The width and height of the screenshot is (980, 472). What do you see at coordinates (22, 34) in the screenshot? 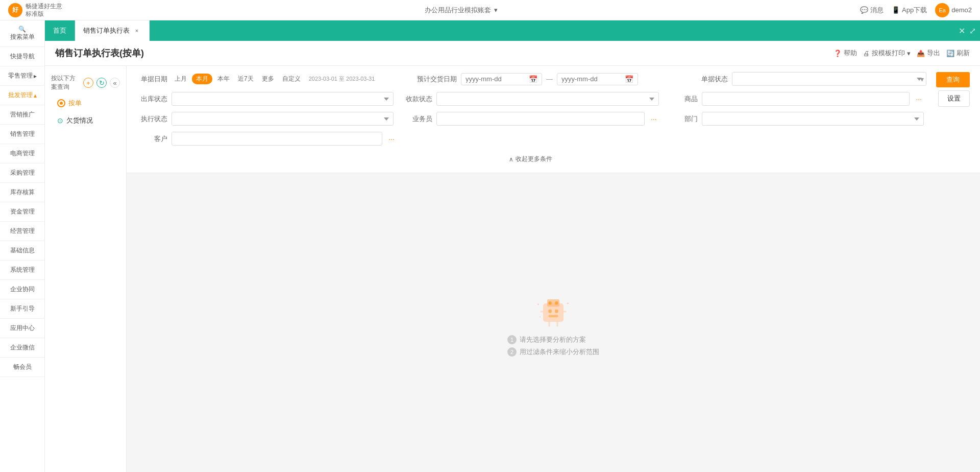
I see `sidebar-item-search: 🔍 搜索菜单` at bounding box center [22, 34].